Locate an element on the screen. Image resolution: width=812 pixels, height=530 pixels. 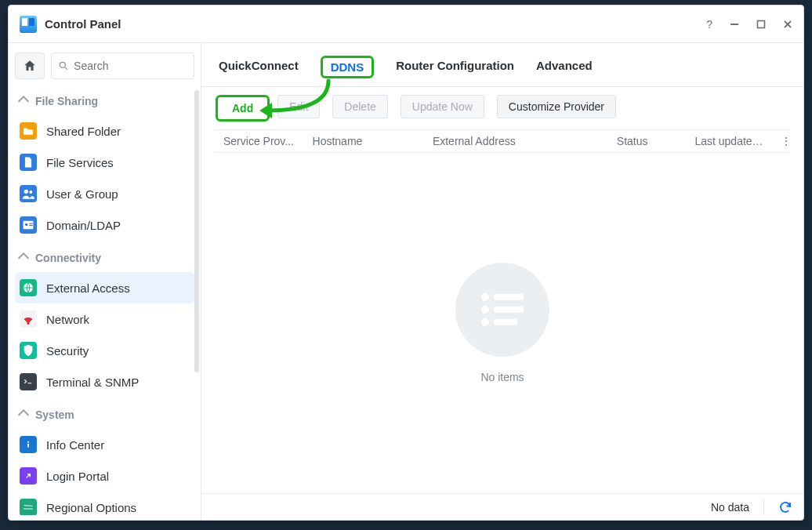
globe-region-icon is located at coordinates (28, 506).